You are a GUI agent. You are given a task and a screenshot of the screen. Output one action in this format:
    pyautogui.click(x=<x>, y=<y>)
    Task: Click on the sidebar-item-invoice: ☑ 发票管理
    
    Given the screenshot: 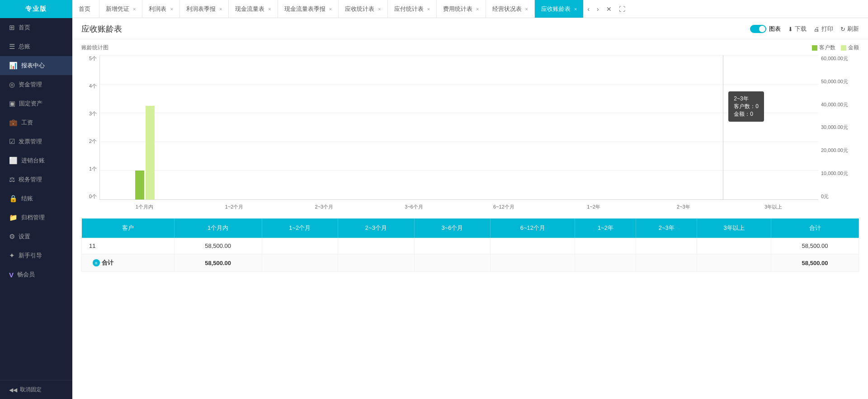 What is the action you would take?
    pyautogui.click(x=36, y=142)
    